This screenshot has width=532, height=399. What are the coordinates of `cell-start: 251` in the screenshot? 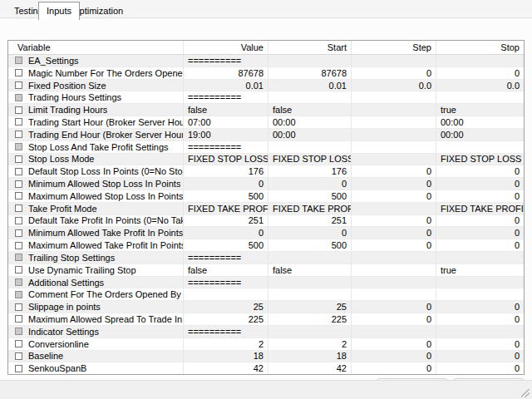 It's located at (310, 221).